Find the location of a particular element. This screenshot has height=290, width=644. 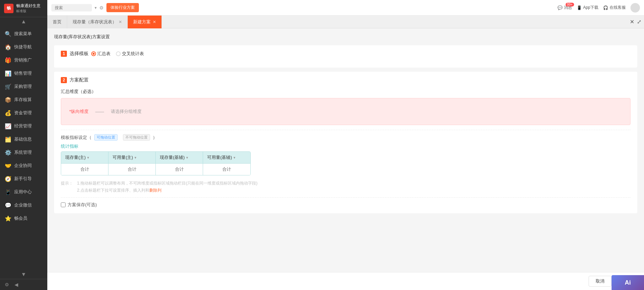

save-option-label: 方案保存(可选) is located at coordinates (82, 205).